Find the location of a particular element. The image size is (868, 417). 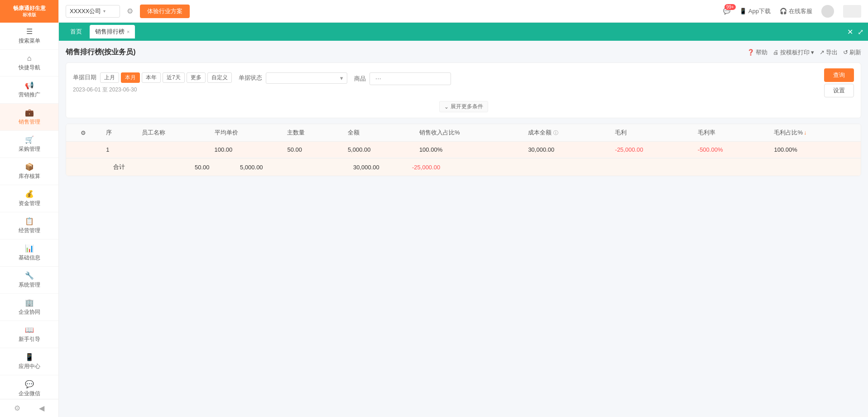

export-action: ↗ 导出 is located at coordinates (829, 53).